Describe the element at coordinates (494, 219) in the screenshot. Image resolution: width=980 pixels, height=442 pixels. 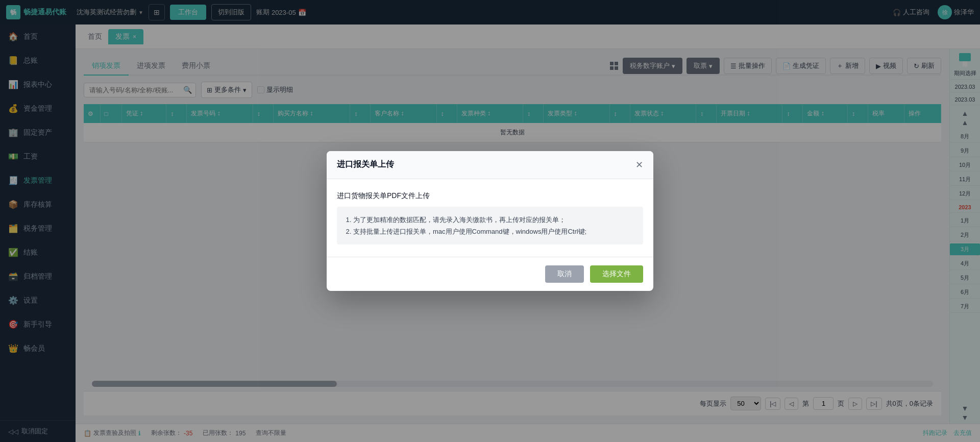
I see `modal-instruction-1: 为了更加精准的数据匹配，请先录入海关缴款书，再上传对应的报关单；` at that location.